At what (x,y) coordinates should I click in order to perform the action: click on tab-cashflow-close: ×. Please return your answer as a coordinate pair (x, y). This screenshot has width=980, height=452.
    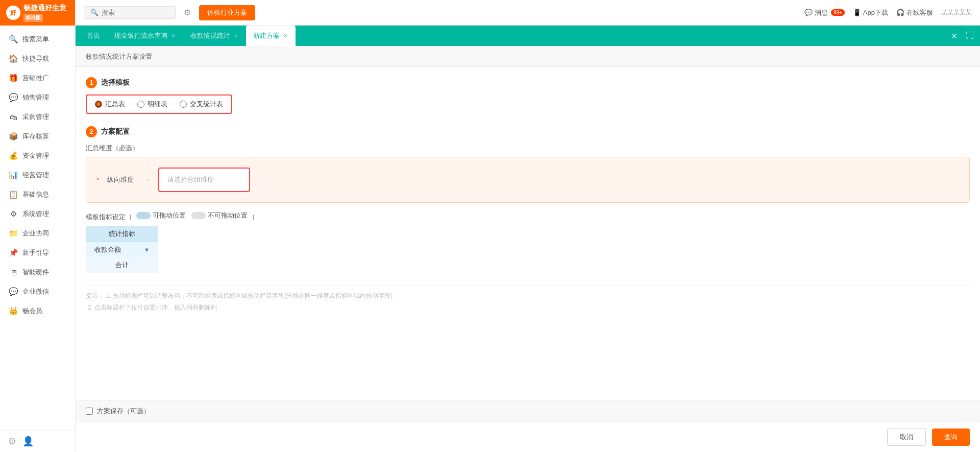
    Looking at the image, I should click on (174, 36).